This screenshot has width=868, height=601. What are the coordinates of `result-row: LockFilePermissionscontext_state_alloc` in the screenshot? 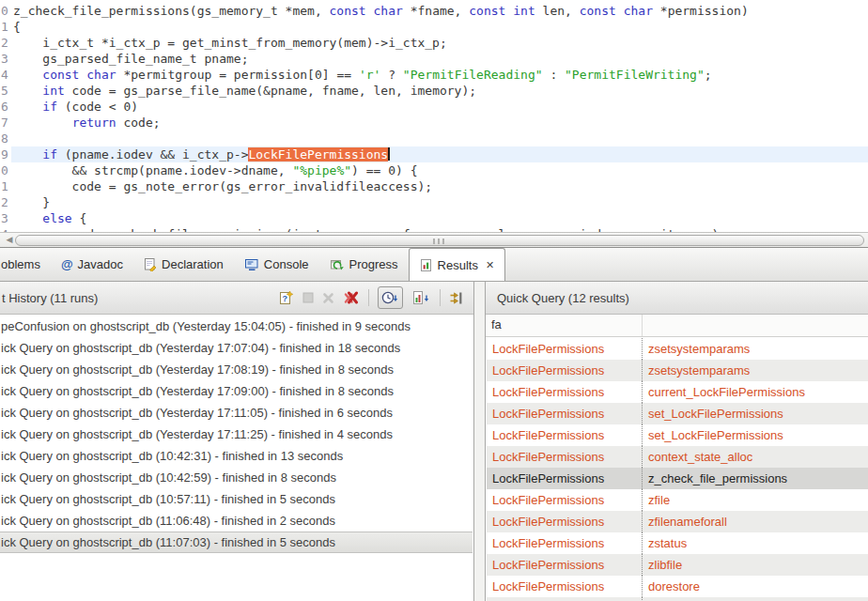 It's located at (677, 456).